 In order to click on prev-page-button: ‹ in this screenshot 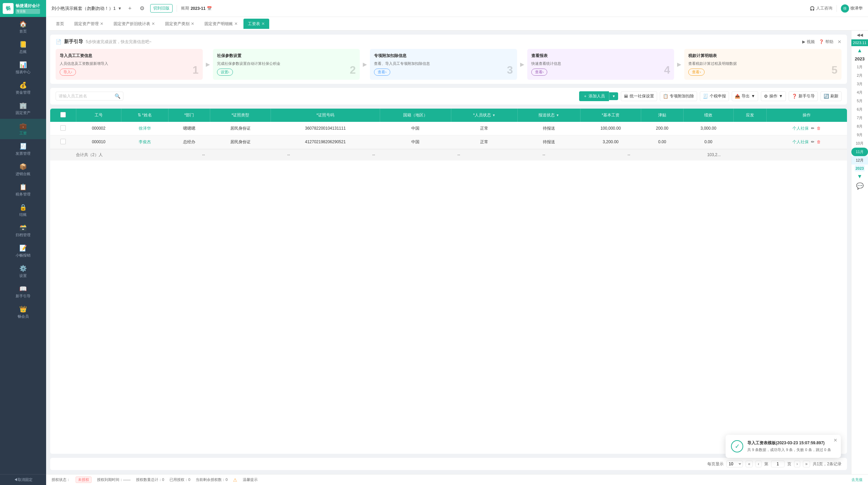, I will do `click(758, 464)`.